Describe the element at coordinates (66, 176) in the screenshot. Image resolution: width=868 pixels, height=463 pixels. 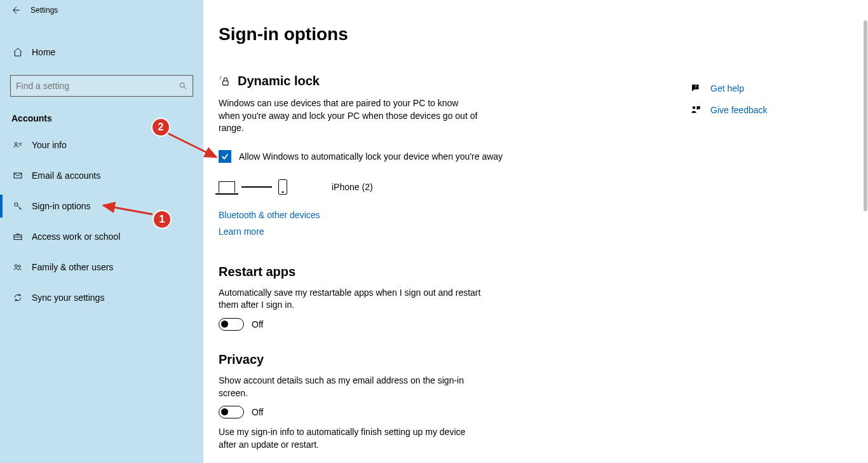
I see `sidebar-item-label: Email & accounts` at that location.